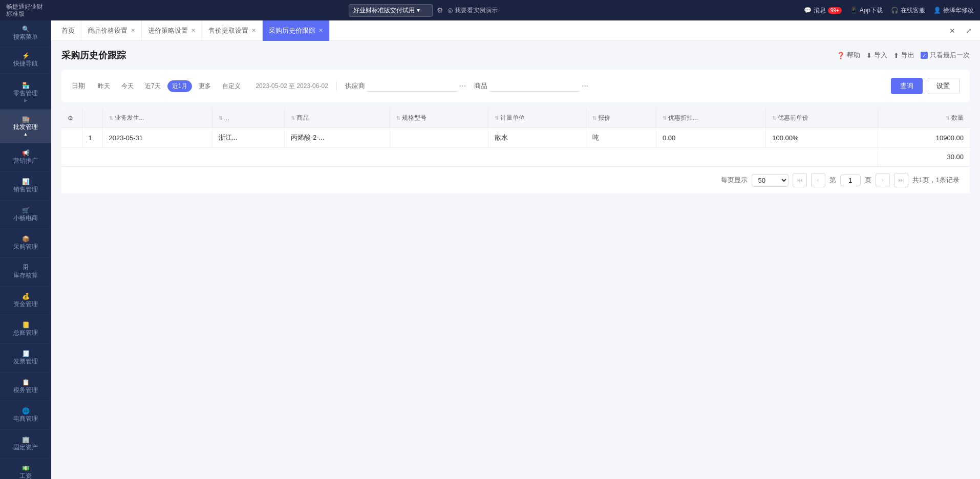  What do you see at coordinates (481, 86) in the screenshot?
I see `product-label: 商品` at bounding box center [481, 86].